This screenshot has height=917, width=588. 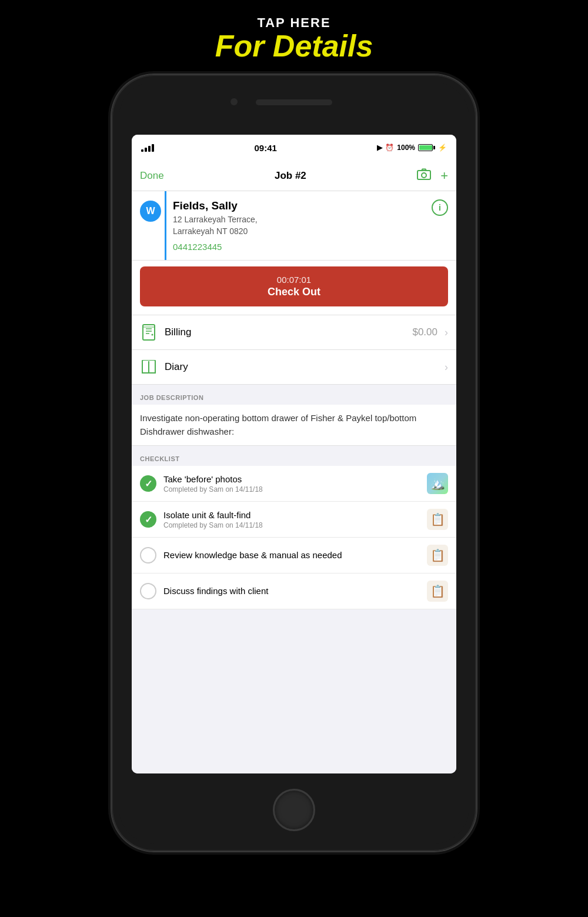 What do you see at coordinates (389, 148) in the screenshot?
I see `alarm-icon: ⏰` at bounding box center [389, 148].